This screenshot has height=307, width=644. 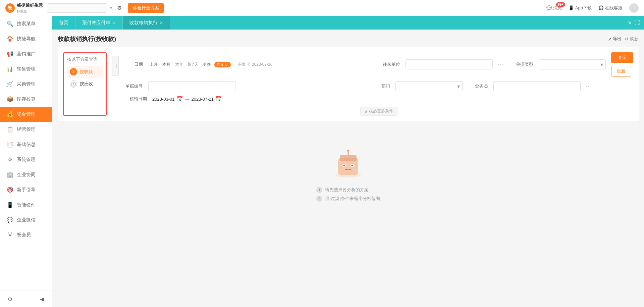 What do you see at coordinates (10, 54) in the screenshot?
I see `marketing-icon: 📢` at bounding box center [10, 54].